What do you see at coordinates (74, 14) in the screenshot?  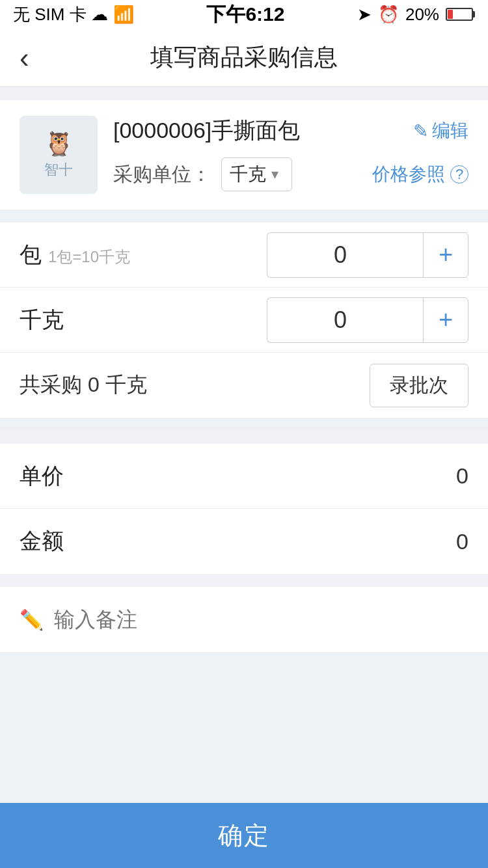 I see `status-left: 无 SIM 卡 ☁ 📶` at bounding box center [74, 14].